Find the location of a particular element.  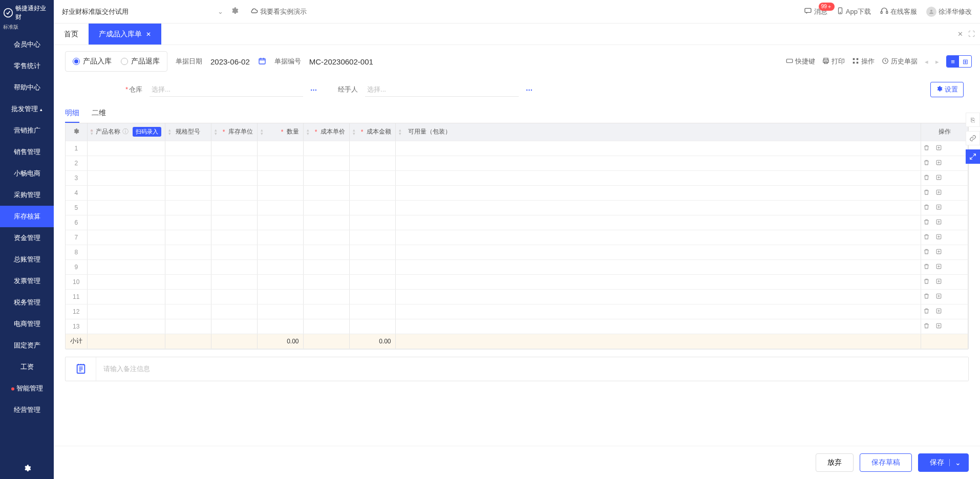

rail-expand-icon is located at coordinates (973, 157).